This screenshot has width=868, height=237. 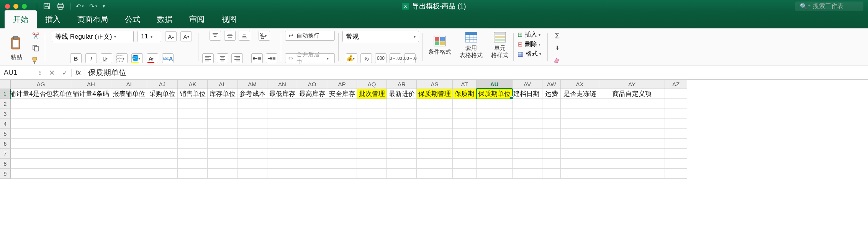 I want to click on cell-AN4, so click(x=282, y=124).